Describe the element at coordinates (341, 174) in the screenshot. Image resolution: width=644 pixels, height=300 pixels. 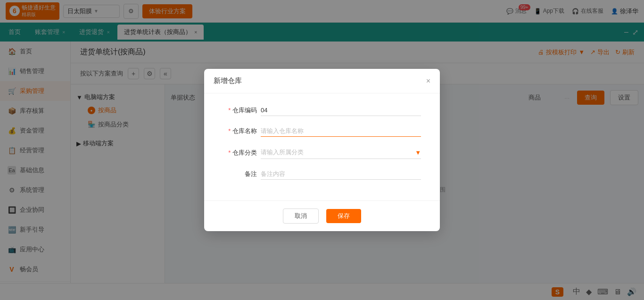
I see `warehouse-remark-input` at that location.